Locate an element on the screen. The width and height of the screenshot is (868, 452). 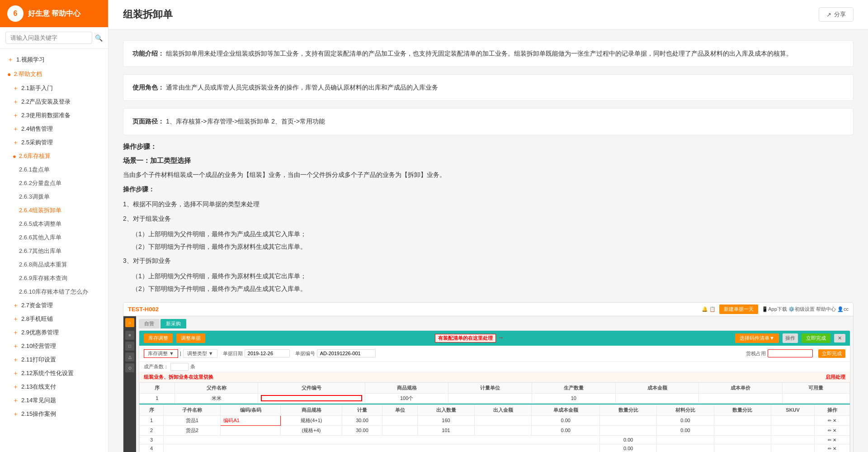
sidebar-item-install: ＋ 2.2产品安装及登录 is located at coordinates (54, 102).